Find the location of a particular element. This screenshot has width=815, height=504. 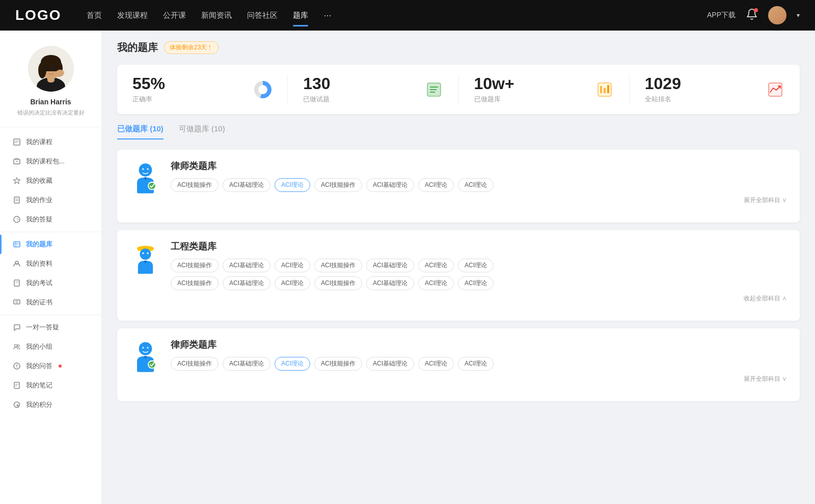

tab-available: 可做题库 (10) is located at coordinates (202, 131).